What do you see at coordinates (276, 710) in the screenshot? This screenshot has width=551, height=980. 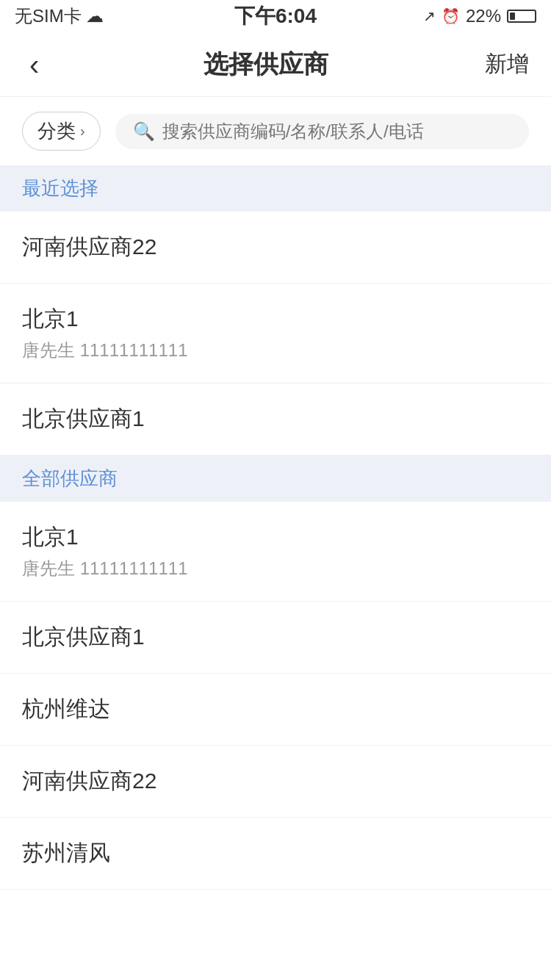 I see `item-name: 杭州维达` at bounding box center [276, 710].